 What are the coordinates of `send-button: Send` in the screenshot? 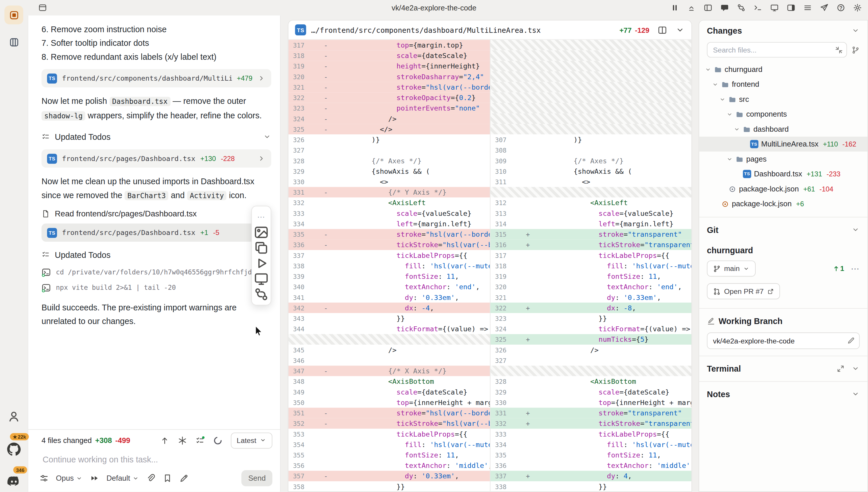 It's located at (257, 478).